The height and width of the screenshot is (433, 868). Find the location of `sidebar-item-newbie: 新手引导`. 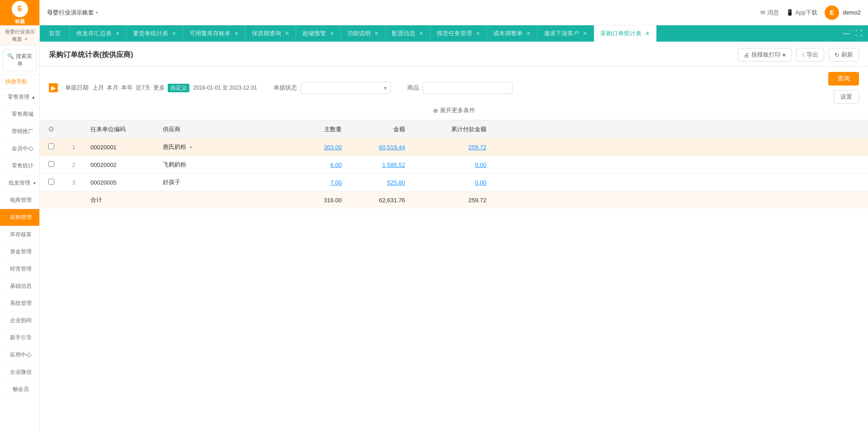

sidebar-item-newbie: 新手引导 is located at coordinates (20, 338).